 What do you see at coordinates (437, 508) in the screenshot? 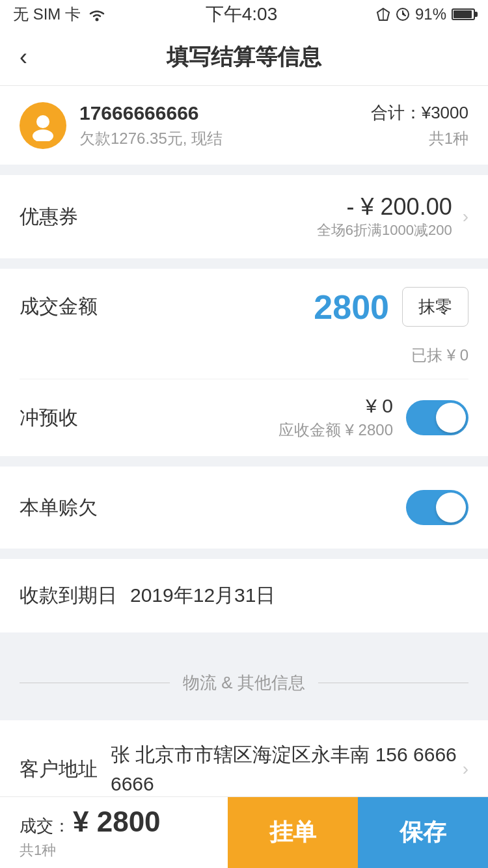
I see `bad-debt-toggle` at bounding box center [437, 508].